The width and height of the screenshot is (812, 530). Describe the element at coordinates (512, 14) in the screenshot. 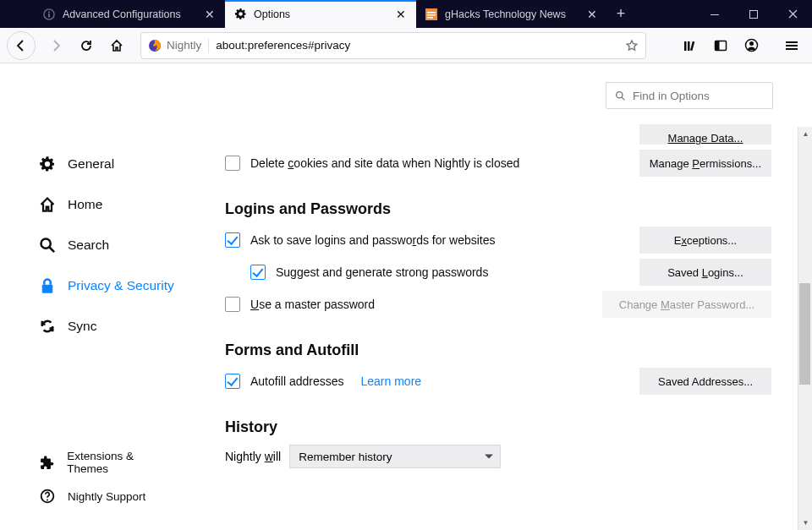

I see `tab-ghacks: gHacks Technology News ✕` at that location.